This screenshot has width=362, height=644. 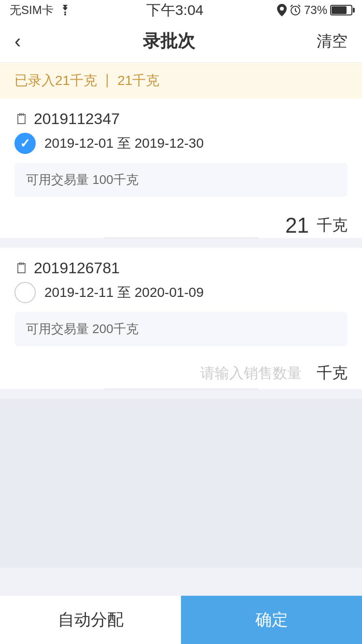 What do you see at coordinates (169, 42) in the screenshot?
I see `page-title: 录批次` at bounding box center [169, 42].